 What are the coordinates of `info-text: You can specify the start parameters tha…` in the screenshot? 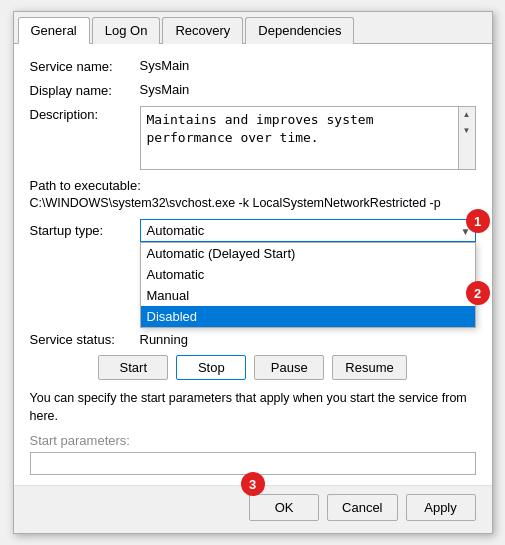 It's located at (253, 408).